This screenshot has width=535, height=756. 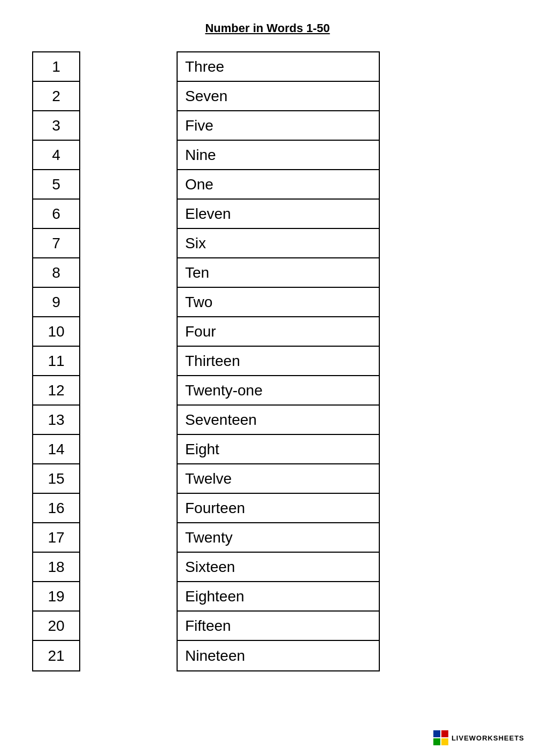 What do you see at coordinates (56, 421) in the screenshot?
I see `number-cell: 13` at bounding box center [56, 421].